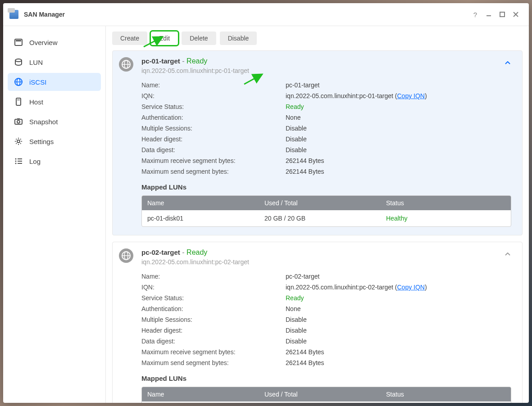 The image size is (532, 406). What do you see at coordinates (475, 14) in the screenshot?
I see `help-icon: ?` at bounding box center [475, 14].